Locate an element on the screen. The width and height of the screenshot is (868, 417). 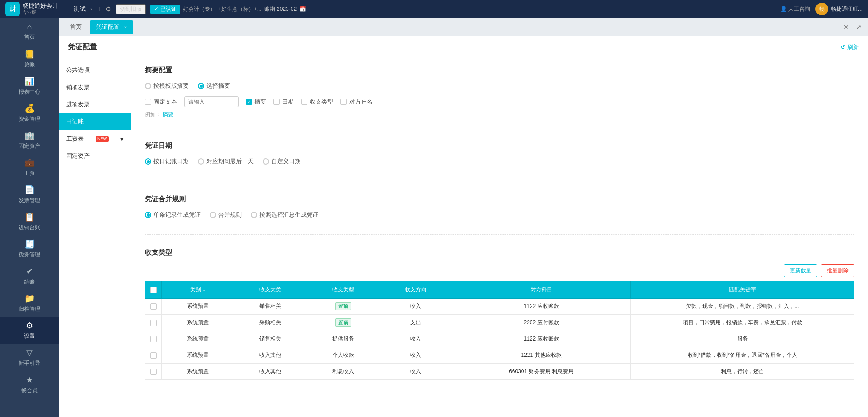
checkbox-date-box is located at coordinates (277, 102).